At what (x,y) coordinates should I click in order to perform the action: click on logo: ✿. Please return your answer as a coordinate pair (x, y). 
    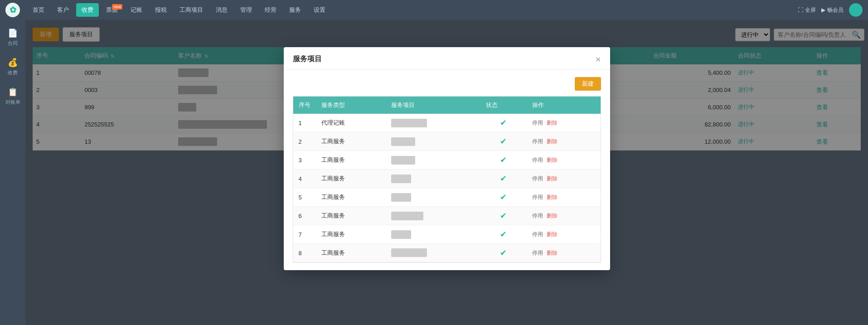
    Looking at the image, I should click on (13, 10).